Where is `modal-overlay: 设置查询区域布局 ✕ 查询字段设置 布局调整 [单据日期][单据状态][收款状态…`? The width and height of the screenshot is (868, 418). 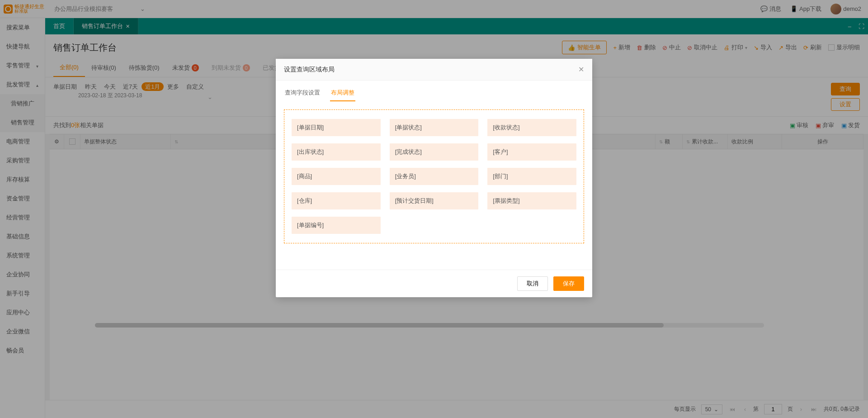 modal-overlay: 设置查询区域布局 ✕ 查询字段设置 布局调整 [单据日期][单据状态][收款状态… is located at coordinates (434, 9).